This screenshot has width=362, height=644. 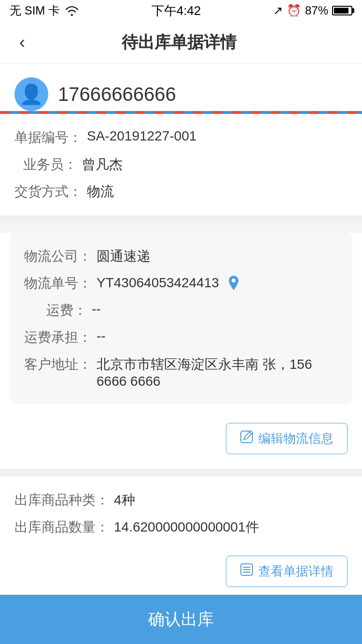 I want to click on confirm-btn-wrapper: 确认出库, so click(x=181, y=619).